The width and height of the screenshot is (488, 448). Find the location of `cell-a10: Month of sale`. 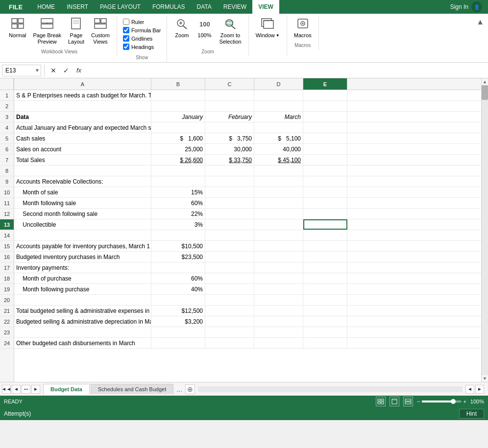

cell-a10: Month of sale is located at coordinates (83, 192).